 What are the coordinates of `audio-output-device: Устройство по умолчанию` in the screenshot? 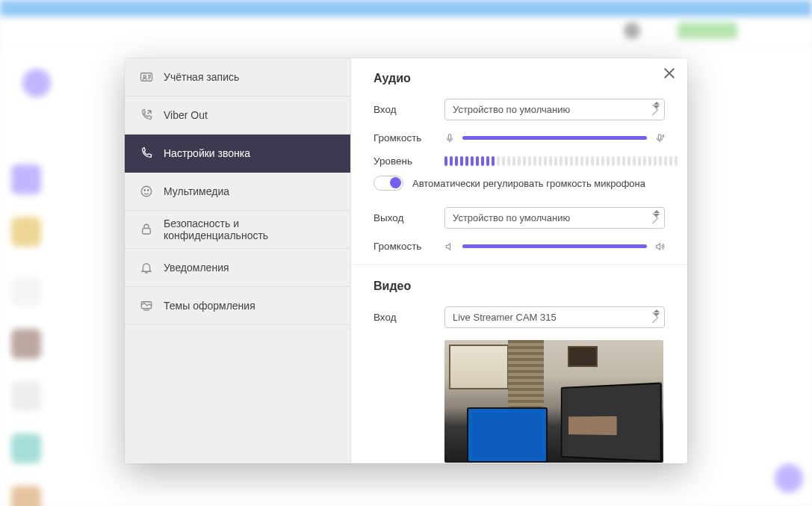 It's located at (511, 218).